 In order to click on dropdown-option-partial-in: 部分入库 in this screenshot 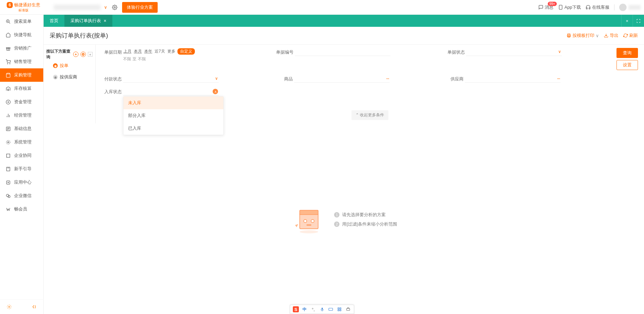, I will do `click(173, 116)`.